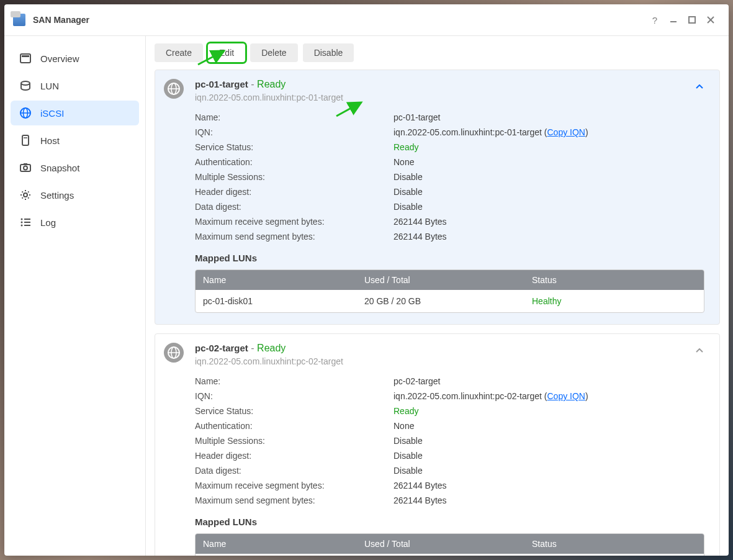 This screenshot has height=560, width=733. What do you see at coordinates (227, 53) in the screenshot?
I see `edit-button: Edit` at bounding box center [227, 53].